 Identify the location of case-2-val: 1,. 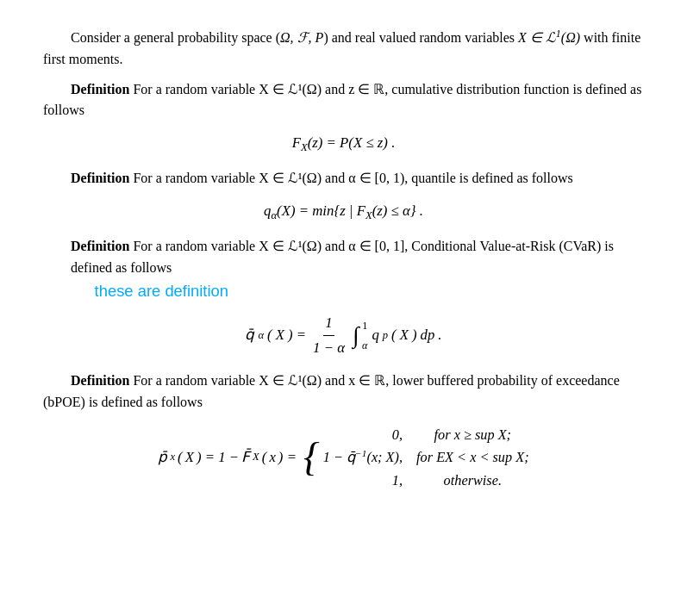
(363, 481).